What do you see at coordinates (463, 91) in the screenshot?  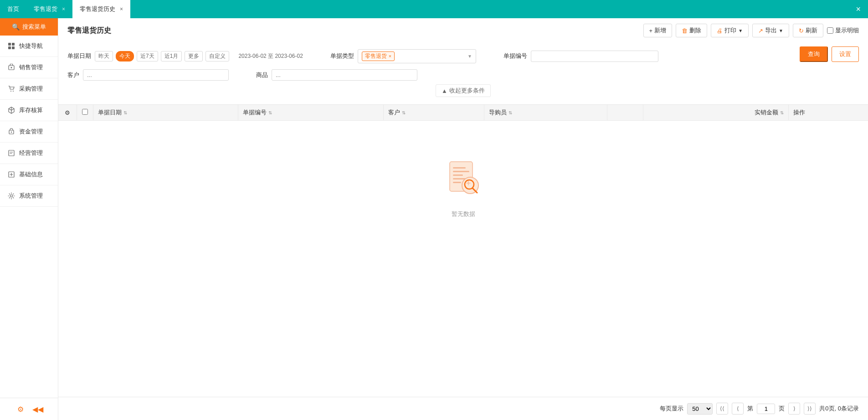 I see `collapse-button: ▲ 收起更多条件` at bounding box center [463, 91].